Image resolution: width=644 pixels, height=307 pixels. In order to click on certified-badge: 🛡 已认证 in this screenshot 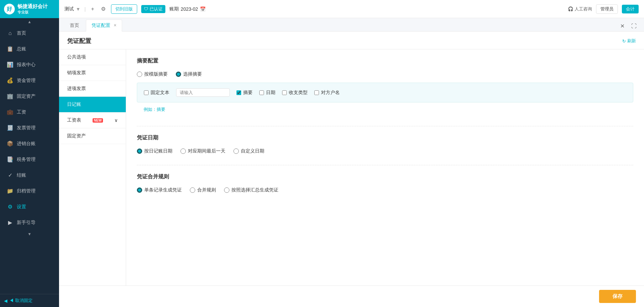, I will do `click(153, 9)`.